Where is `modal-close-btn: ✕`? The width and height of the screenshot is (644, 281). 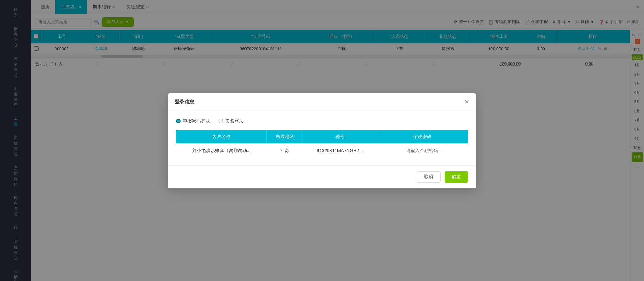
modal-close-btn: ✕ is located at coordinates (467, 102).